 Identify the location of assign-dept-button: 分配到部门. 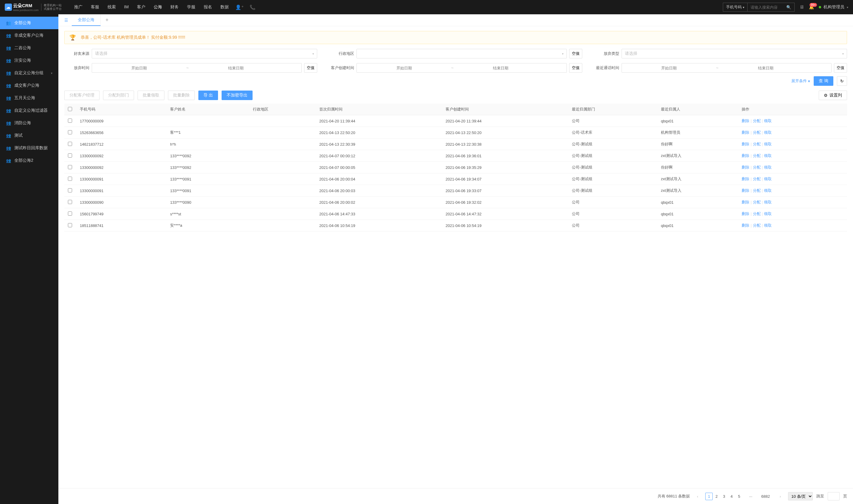
(119, 95).